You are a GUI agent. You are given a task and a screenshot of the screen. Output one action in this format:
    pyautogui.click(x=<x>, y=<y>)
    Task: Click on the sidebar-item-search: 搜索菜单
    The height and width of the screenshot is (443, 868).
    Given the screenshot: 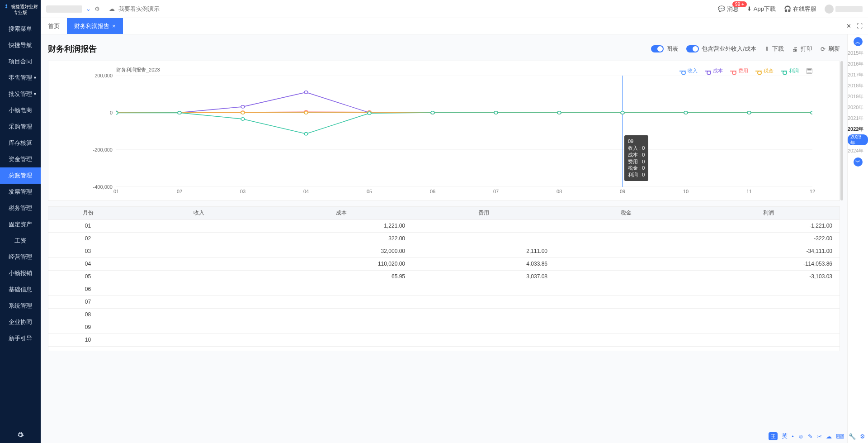 What is the action you would take?
    pyautogui.click(x=20, y=29)
    